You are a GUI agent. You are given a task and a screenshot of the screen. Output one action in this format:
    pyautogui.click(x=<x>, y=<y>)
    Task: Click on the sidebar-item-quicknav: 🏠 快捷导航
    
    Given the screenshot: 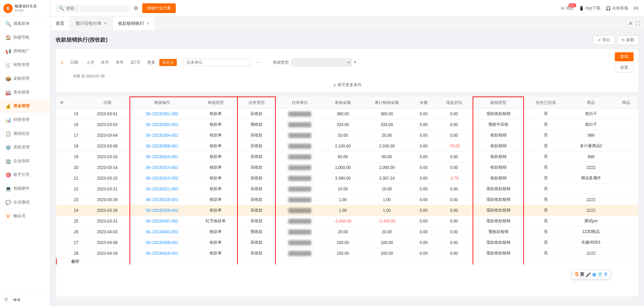 What is the action you would take?
    pyautogui.click(x=25, y=38)
    